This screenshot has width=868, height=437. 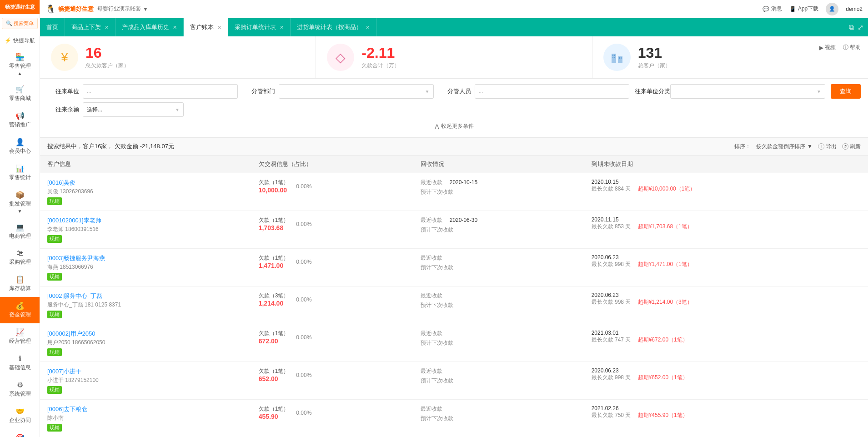 I want to click on industry-dropdown: 母婴行业演示账套 ▼, so click(x=123, y=9).